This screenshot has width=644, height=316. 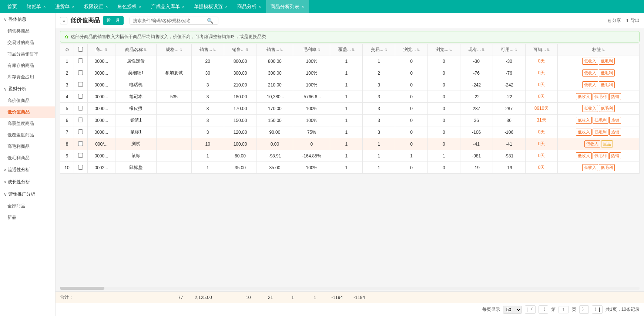 I want to click on col-header-spec: 规格...⇅, so click(x=174, y=50).